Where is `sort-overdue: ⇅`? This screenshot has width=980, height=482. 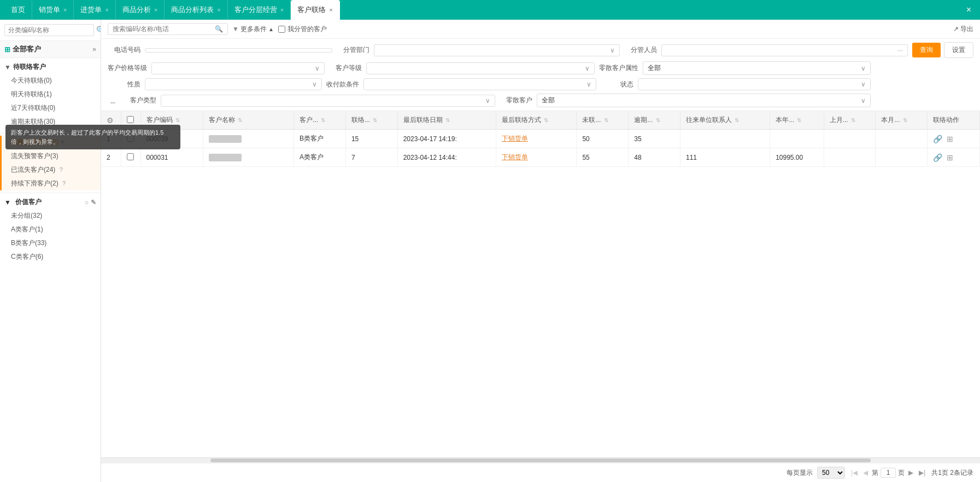 sort-overdue: ⇅ is located at coordinates (658, 120).